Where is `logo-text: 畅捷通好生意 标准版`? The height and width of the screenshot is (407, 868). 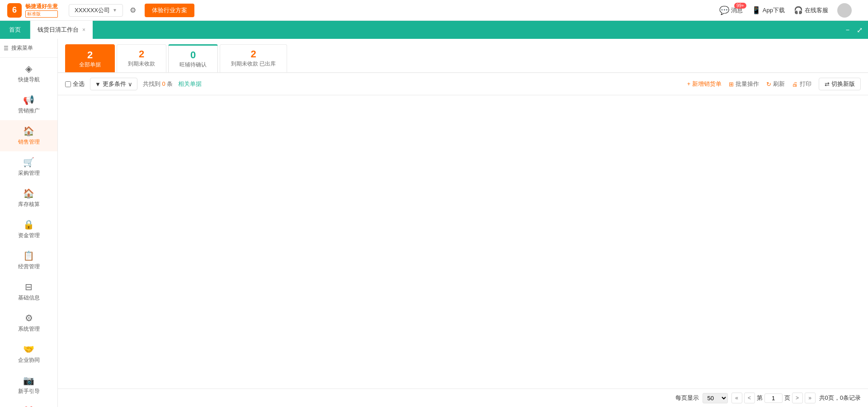
logo-text: 畅捷通好生意 标准版 is located at coordinates (42, 10).